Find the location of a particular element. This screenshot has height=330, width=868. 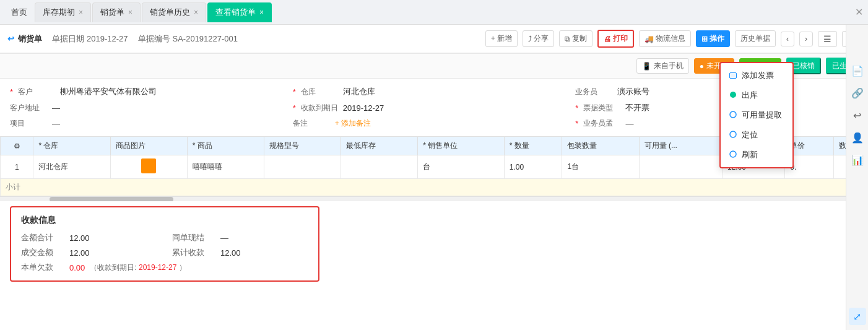

sidebar-doc-icon: 📄 is located at coordinates (857, 71).